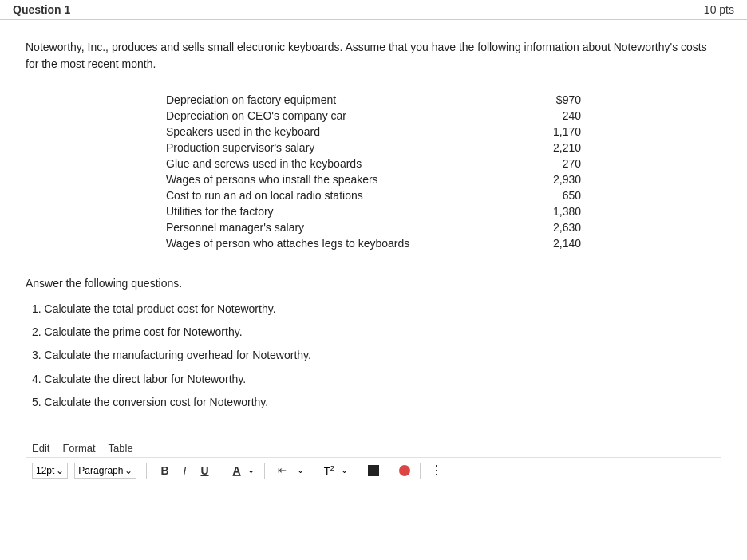 This screenshot has width=747, height=560. Describe the element at coordinates (237, 471) in the screenshot. I see `font-color-button: A` at that location.